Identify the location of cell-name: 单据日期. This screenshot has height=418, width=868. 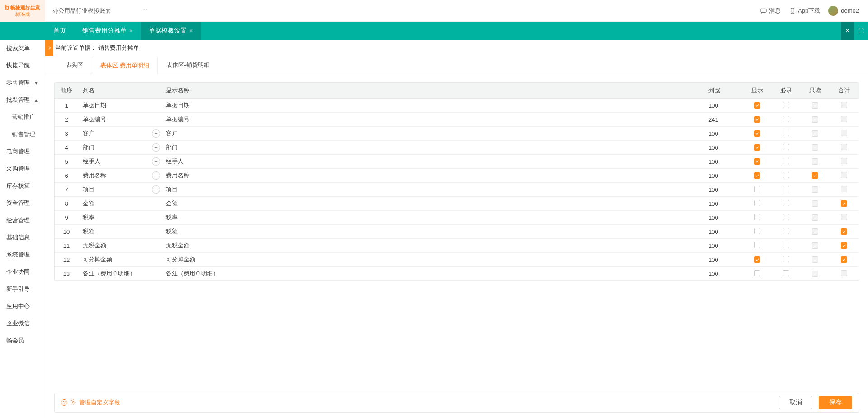
(114, 106).